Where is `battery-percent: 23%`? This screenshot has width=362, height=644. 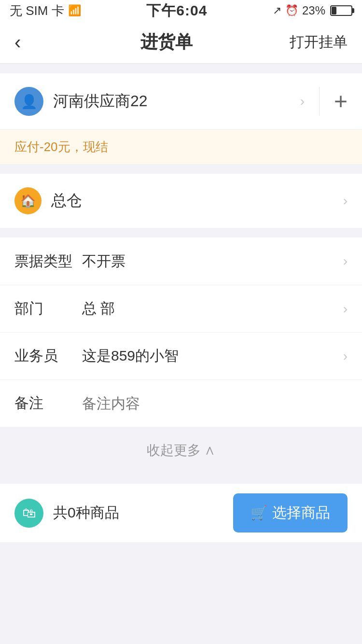 battery-percent: 23% is located at coordinates (314, 11).